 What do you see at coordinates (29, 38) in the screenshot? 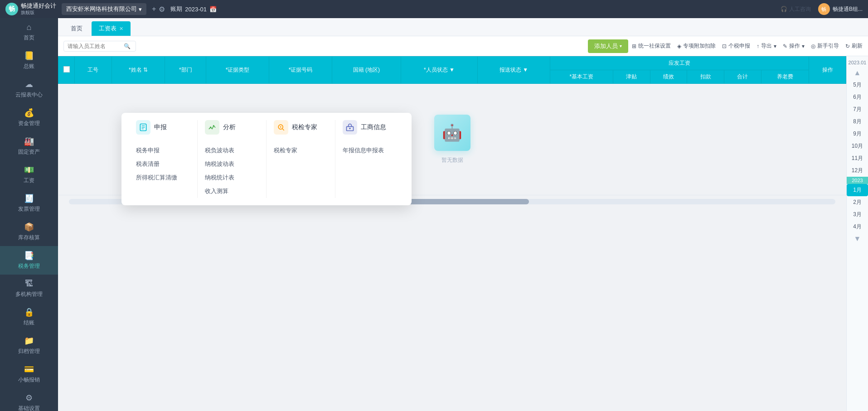
I see `sidebar-item-home-label: 首页` at bounding box center [29, 38].